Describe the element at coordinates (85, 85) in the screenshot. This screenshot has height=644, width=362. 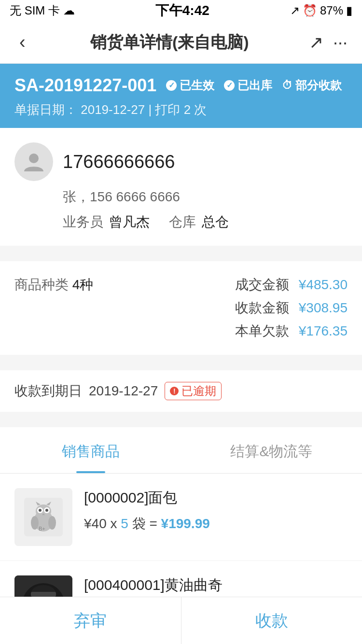
I see `order-number: SA-20191227-001` at that location.